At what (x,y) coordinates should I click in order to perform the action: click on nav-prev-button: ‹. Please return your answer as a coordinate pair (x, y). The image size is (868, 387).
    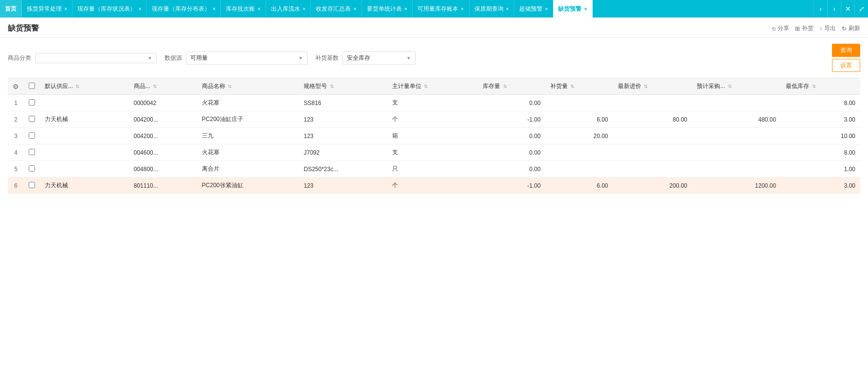
    Looking at the image, I should click on (820, 9).